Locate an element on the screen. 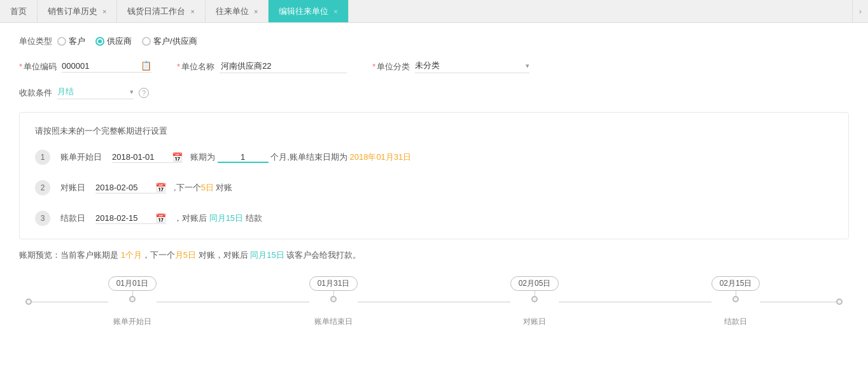 Image resolution: width=868 pixels, height=387 pixels. unit-code-input is located at coordinates (100, 66).